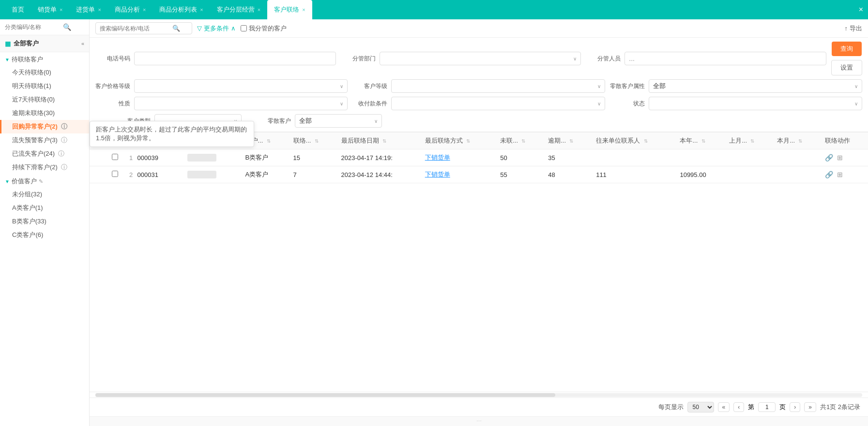 The image size is (868, 426). I want to click on status-label: 状态, so click(629, 103).